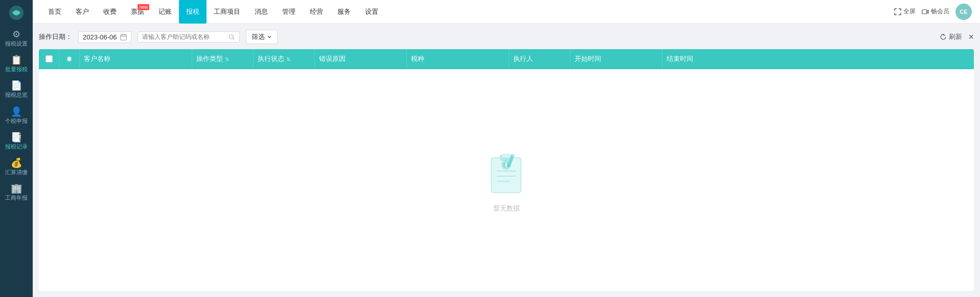 This screenshot has height=297, width=980. I want to click on date-value: 2023-06-06, so click(100, 37).